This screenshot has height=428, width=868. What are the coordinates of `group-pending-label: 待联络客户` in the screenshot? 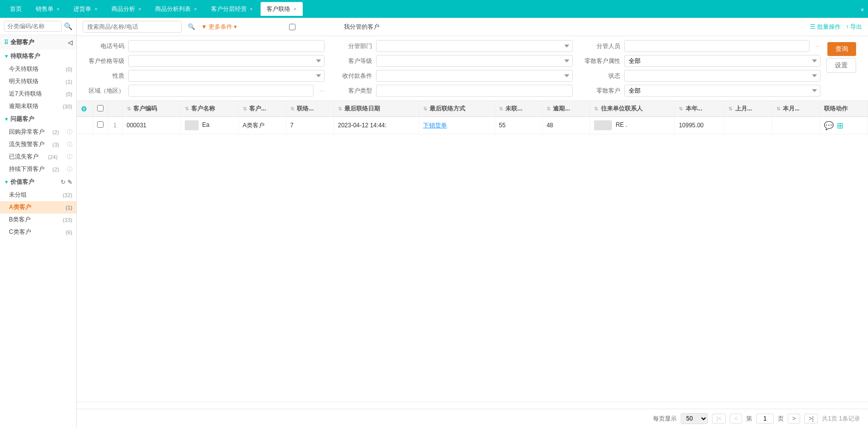 It's located at (25, 56).